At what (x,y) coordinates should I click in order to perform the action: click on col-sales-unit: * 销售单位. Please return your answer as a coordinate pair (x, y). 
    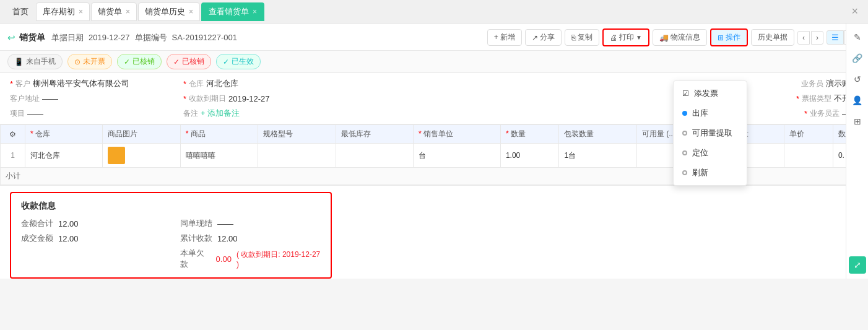
    Looking at the image, I should click on (457, 134).